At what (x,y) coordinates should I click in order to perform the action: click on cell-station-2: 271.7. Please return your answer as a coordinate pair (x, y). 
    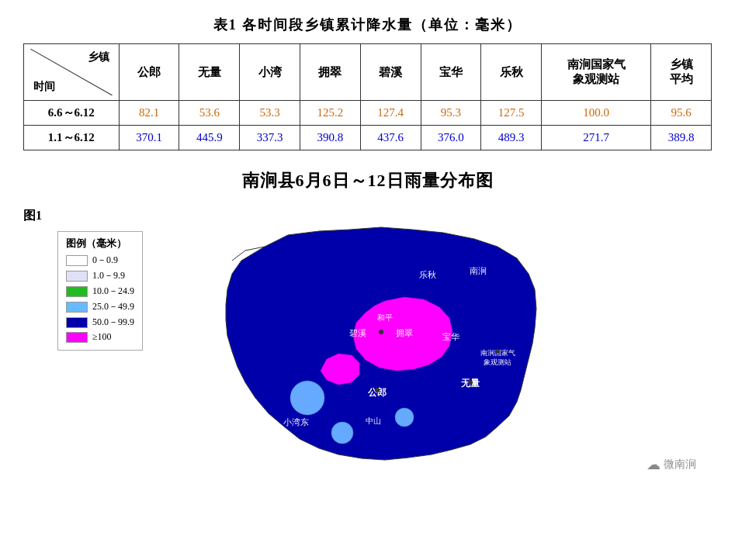
    Looking at the image, I should click on (596, 138).